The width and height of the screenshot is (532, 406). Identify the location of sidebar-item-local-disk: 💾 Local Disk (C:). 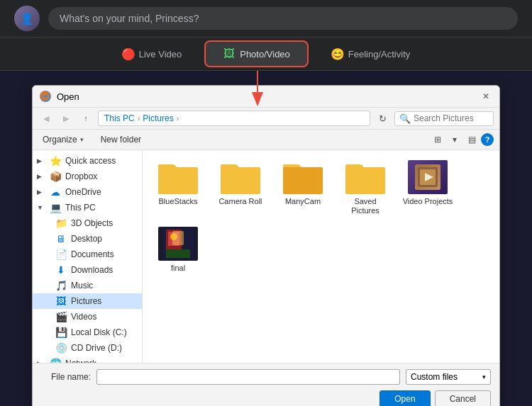
(87, 332).